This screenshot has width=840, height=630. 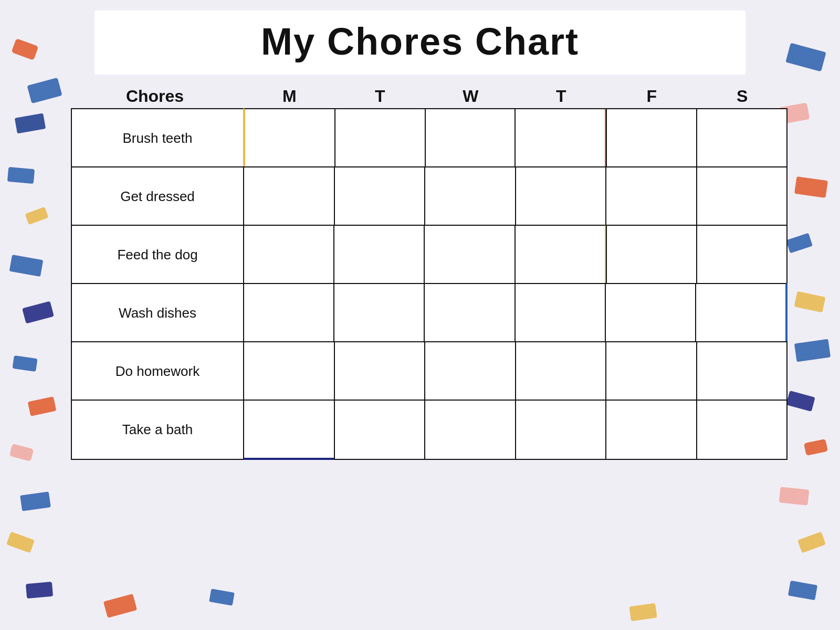 I want to click on chore-label-do-homework: Do homework, so click(x=158, y=372).